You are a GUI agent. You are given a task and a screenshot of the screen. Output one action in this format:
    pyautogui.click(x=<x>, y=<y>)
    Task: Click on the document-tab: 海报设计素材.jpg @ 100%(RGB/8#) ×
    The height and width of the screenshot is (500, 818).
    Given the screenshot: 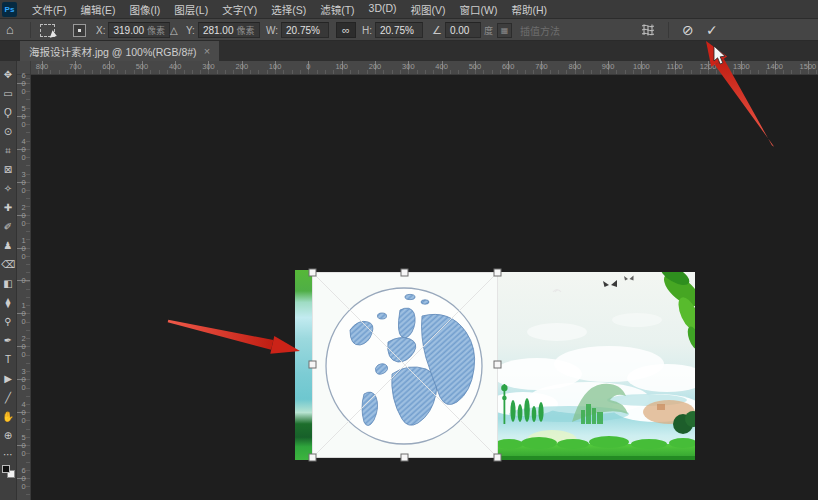 What is the action you would take?
    pyautogui.click(x=120, y=51)
    